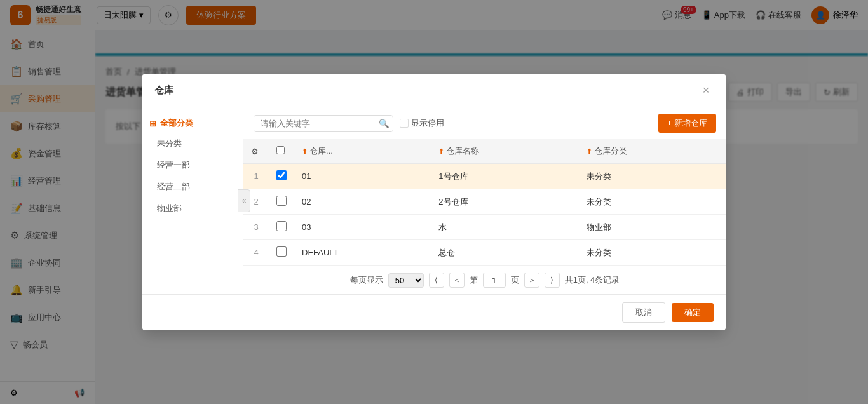 This screenshot has width=868, height=404. Describe the element at coordinates (706, 90) in the screenshot. I see `modal-close-button: ×` at that location.